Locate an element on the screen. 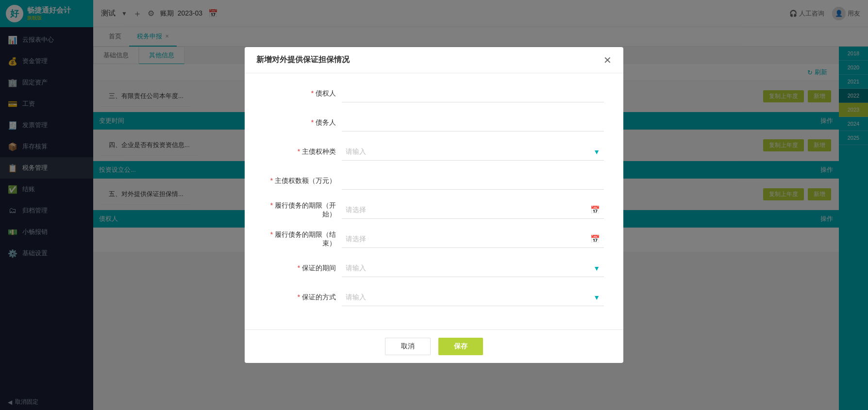 The image size is (868, 410). debt-type-select: 请输入 ▼ is located at coordinates (473, 152).